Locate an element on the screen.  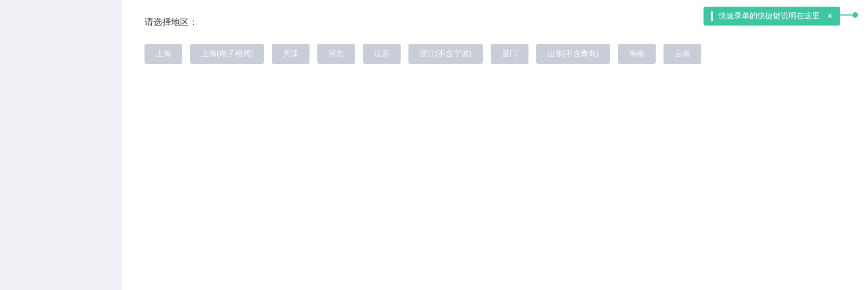
region-button: 上海(电子税局) is located at coordinates (227, 54).